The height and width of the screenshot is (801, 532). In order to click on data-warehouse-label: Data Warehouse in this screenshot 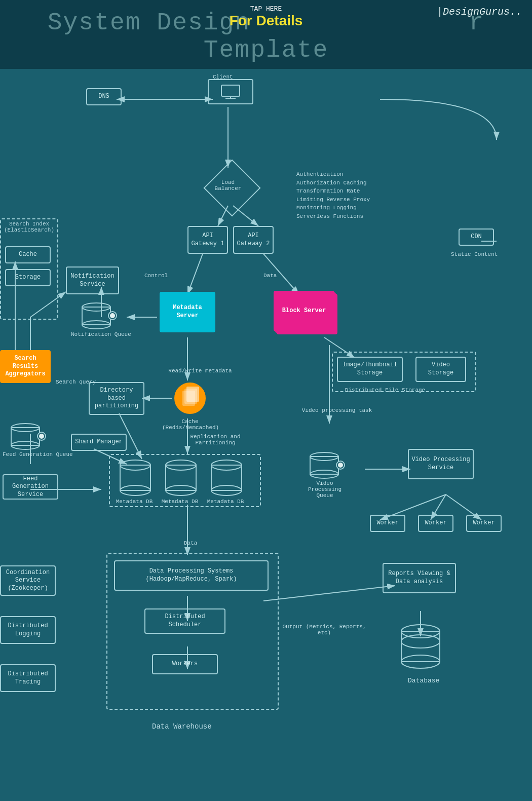, I will do `click(182, 727)`.